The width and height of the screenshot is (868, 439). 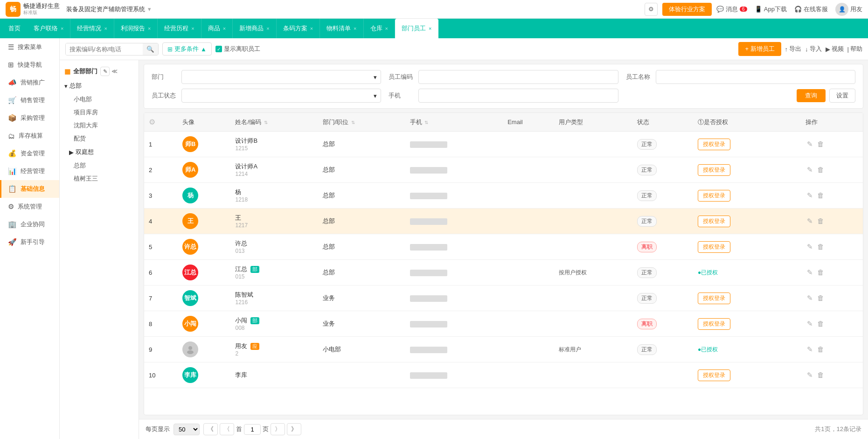 I want to click on nav-tab-home: 首页, so click(x=14, y=28).